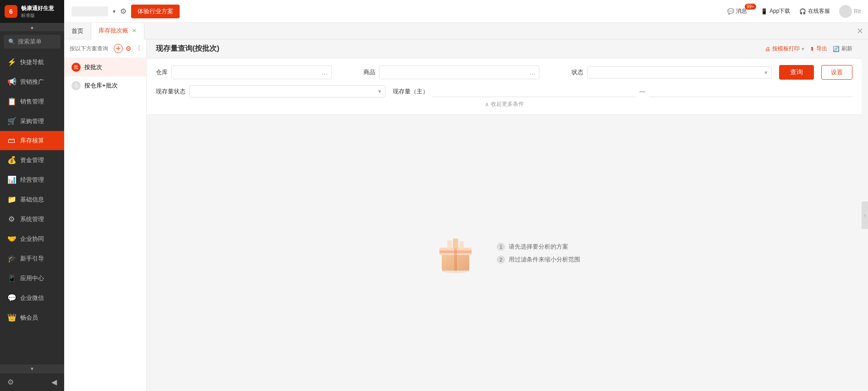  What do you see at coordinates (11, 121) in the screenshot?
I see `purchase-icon: 🛒` at bounding box center [11, 121].